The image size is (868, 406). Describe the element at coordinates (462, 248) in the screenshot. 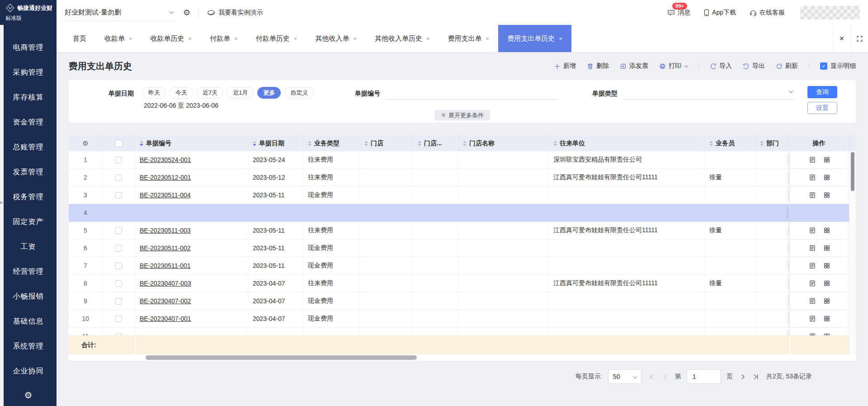

I see `table-row-6: 6BE-20230511-0022023-05-11现金费用` at that location.